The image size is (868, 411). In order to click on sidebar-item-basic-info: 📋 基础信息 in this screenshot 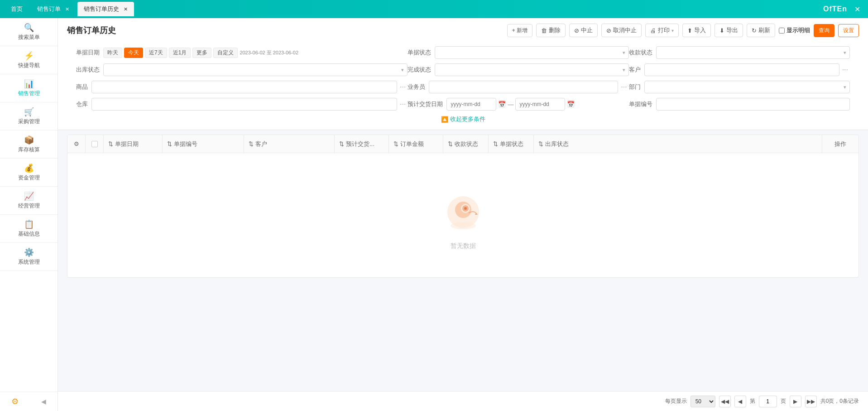, I will do `click(29, 229)`.